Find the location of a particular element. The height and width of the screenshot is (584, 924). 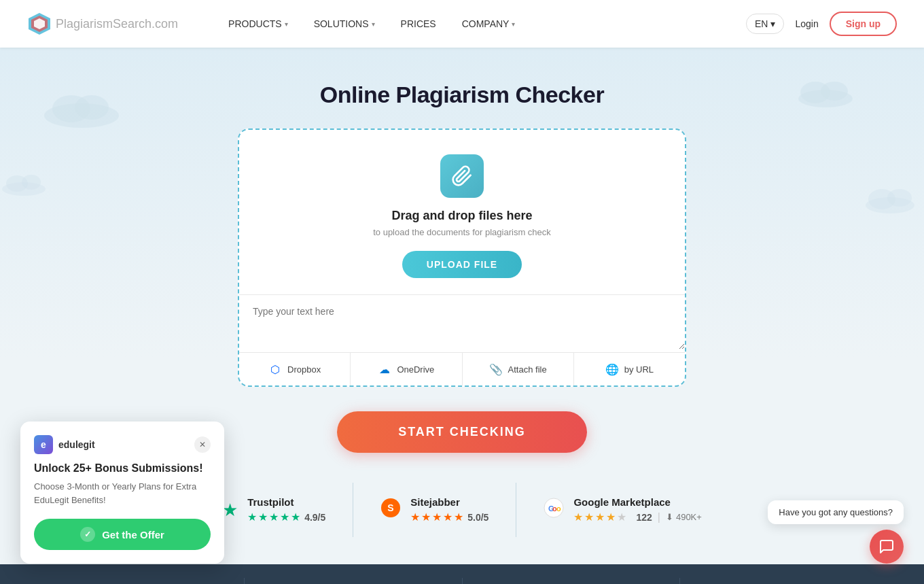

google-rating: G o o Google Marketplace ★ ★ ★ ★ ★ 122 is located at coordinates (622, 510).